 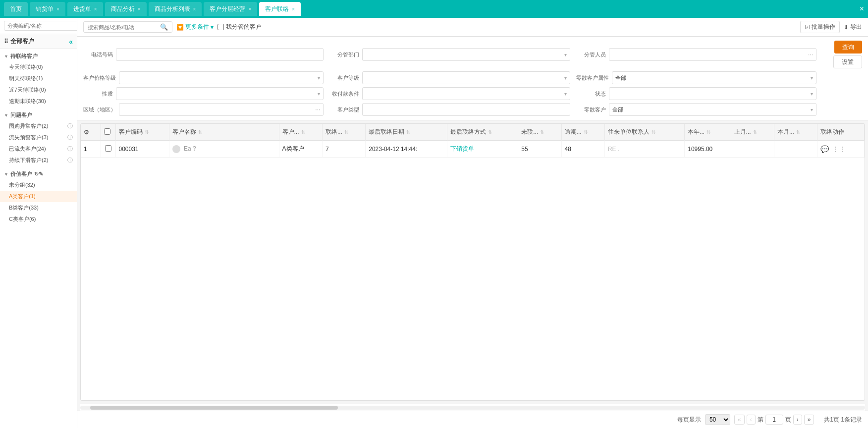 I want to click on col-visit-sort-icon: ⇅, so click(x=653, y=132).